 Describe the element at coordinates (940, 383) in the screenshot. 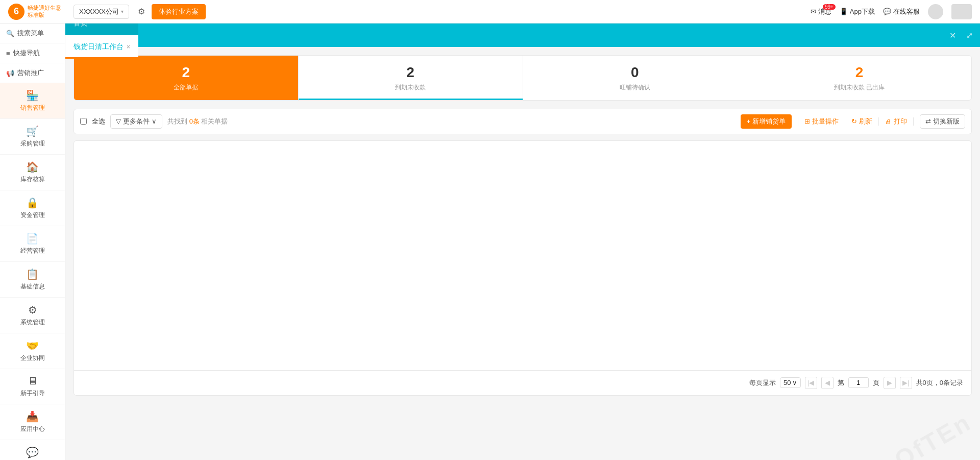

I see `pagination-summary: 共0页，0条记录` at that location.